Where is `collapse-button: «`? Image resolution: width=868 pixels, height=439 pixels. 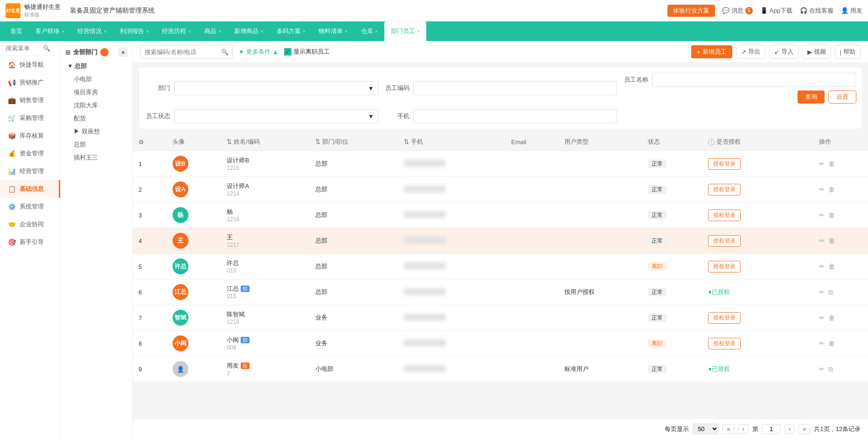
collapse-button: « is located at coordinates (123, 52).